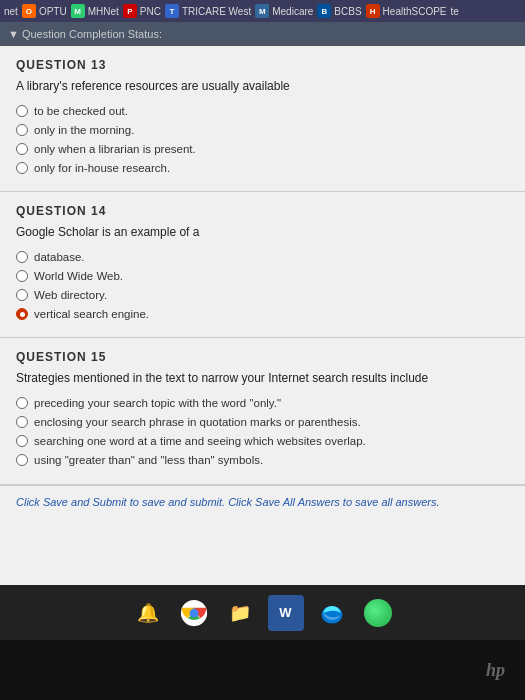 Image resolution: width=525 pixels, height=700 pixels. Describe the element at coordinates (70, 295) in the screenshot. I see `q14-label-c: Web directory.` at that location.